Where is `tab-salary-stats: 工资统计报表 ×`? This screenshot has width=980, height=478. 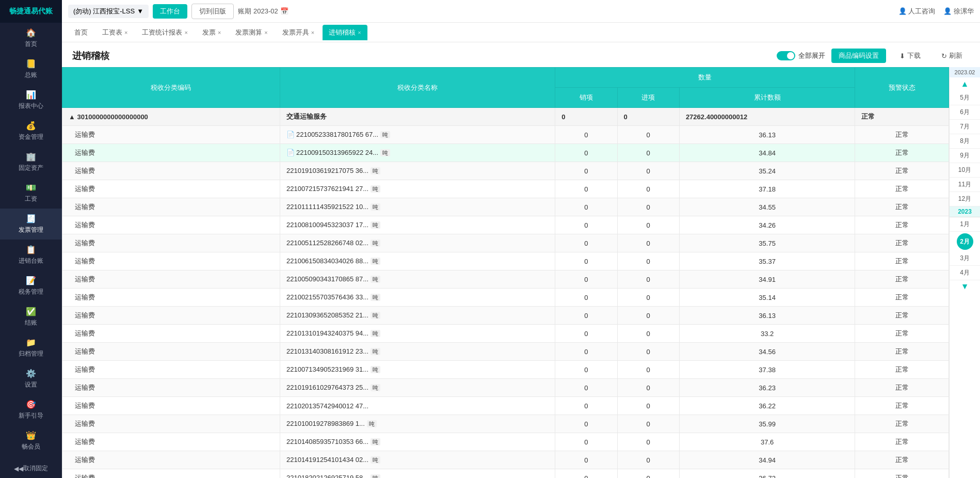
tab-salary-stats: 工资统计报表 × is located at coordinates (165, 33).